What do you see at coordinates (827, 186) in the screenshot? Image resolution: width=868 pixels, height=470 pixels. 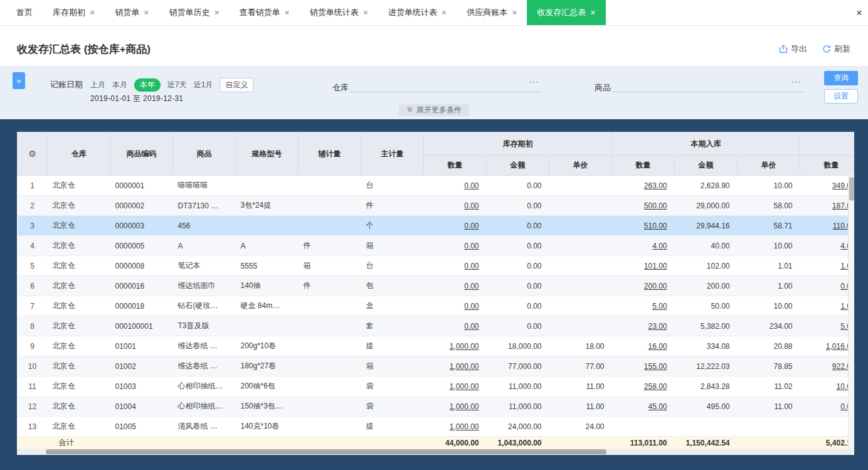 I see `outbound-qty-cell: 349.00` at bounding box center [827, 186].